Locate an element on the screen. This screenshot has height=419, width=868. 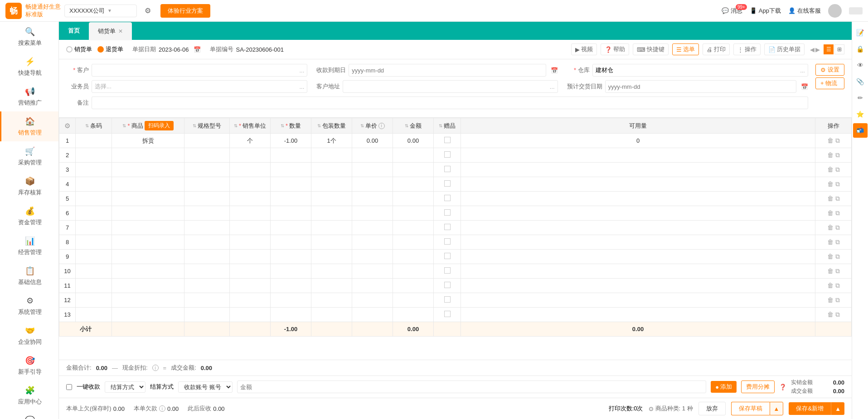
expense-help-icon: ❓ is located at coordinates (783, 387).